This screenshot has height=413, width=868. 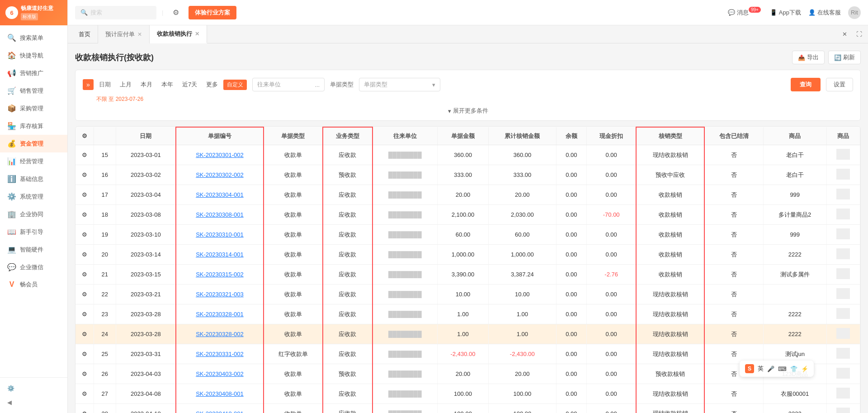 What do you see at coordinates (523, 394) in the screenshot?
I see `td-leijijinee: 100.00` at bounding box center [523, 394].